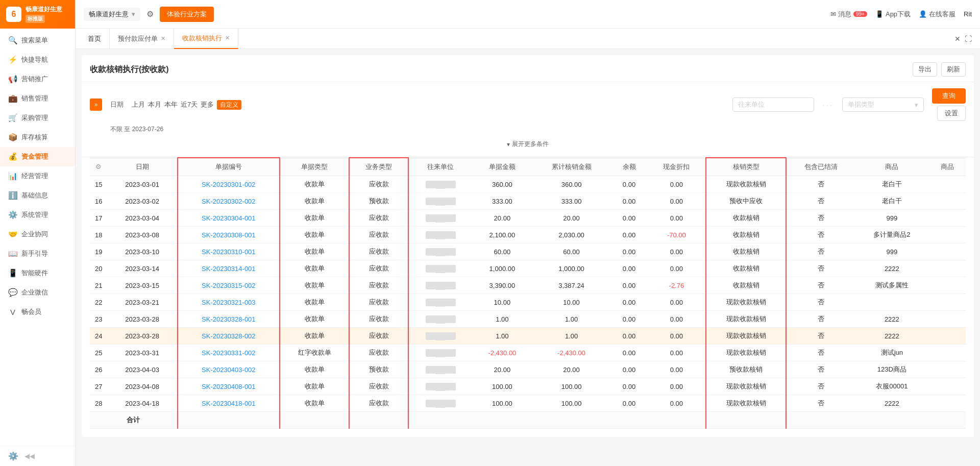 This screenshot has height=466, width=980. What do you see at coordinates (96, 105) in the screenshot?
I see `filter-toggle-button: »` at bounding box center [96, 105].